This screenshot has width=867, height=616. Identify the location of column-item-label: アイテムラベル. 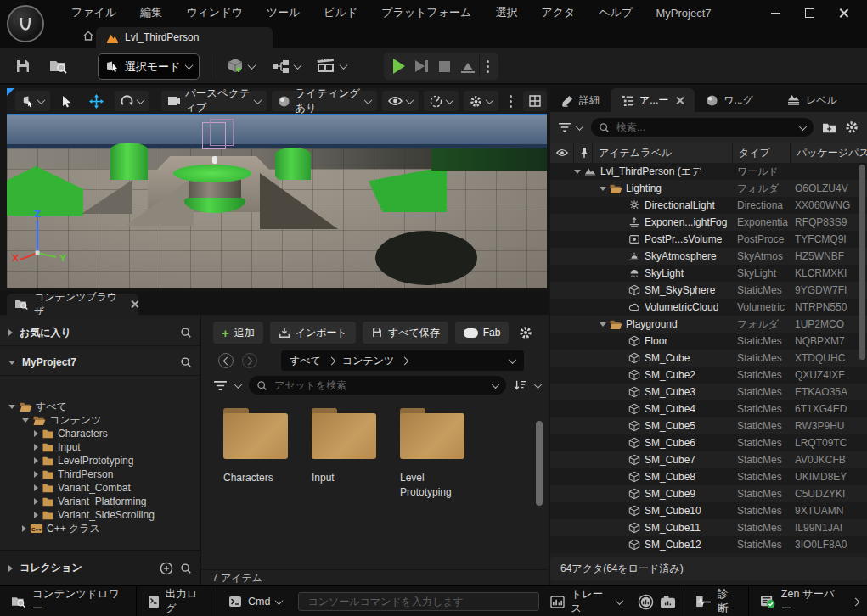
(662, 153).